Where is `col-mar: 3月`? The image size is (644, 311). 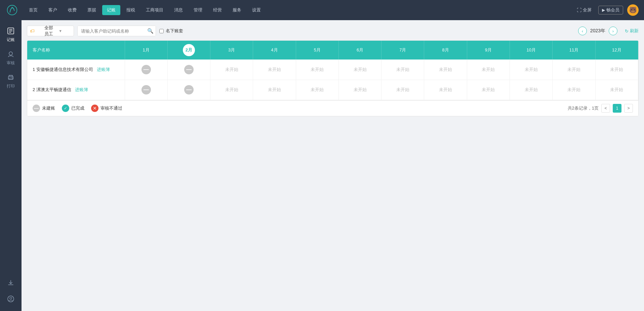
col-mar: 3月 is located at coordinates (232, 50).